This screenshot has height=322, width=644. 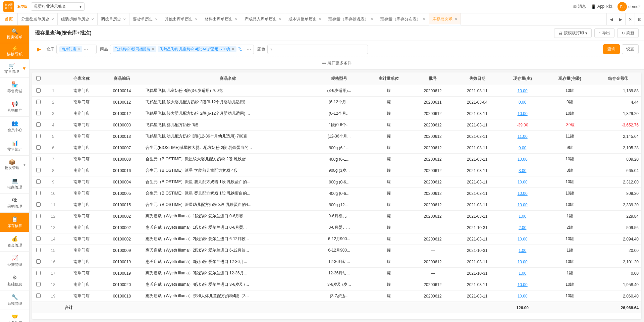 I want to click on warehouse-tag-group: 南岸门店 ✕ ···, so click(x=76, y=49).